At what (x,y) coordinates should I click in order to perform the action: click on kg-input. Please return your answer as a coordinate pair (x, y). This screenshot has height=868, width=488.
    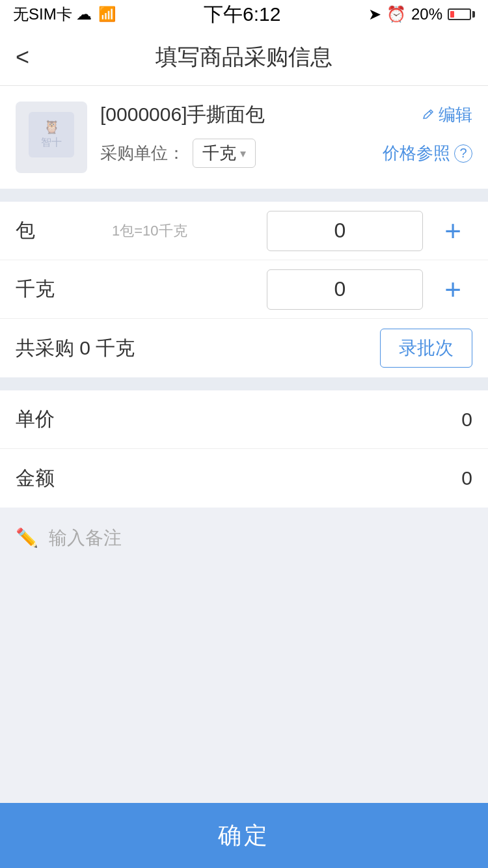
    Looking at the image, I should click on (345, 290).